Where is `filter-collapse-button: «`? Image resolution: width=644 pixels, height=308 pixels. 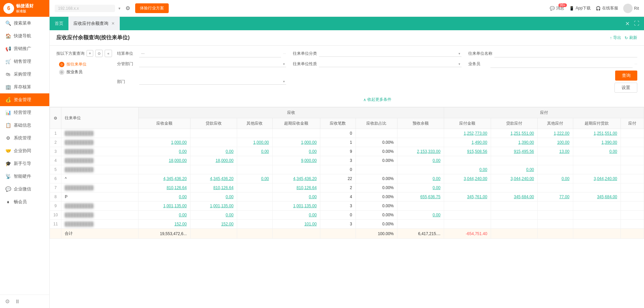 filter-collapse-button: « is located at coordinates (108, 53).